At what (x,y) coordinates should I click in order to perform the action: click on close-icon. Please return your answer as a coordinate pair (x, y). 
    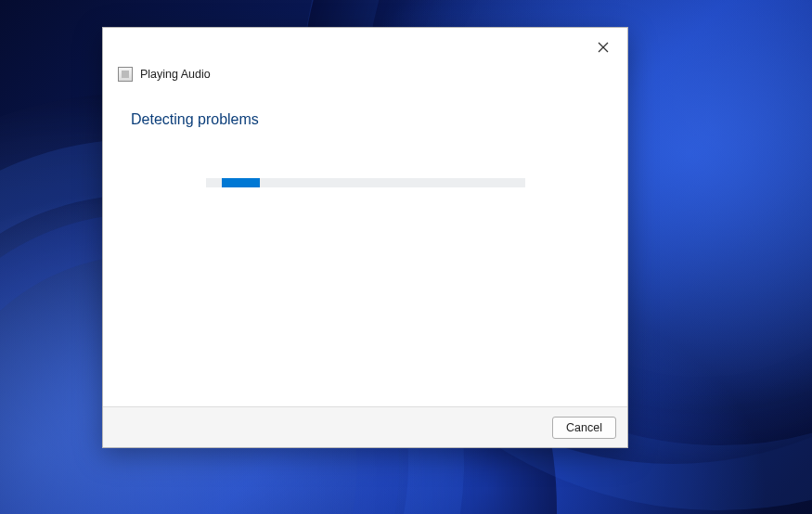
    Looking at the image, I should click on (603, 47).